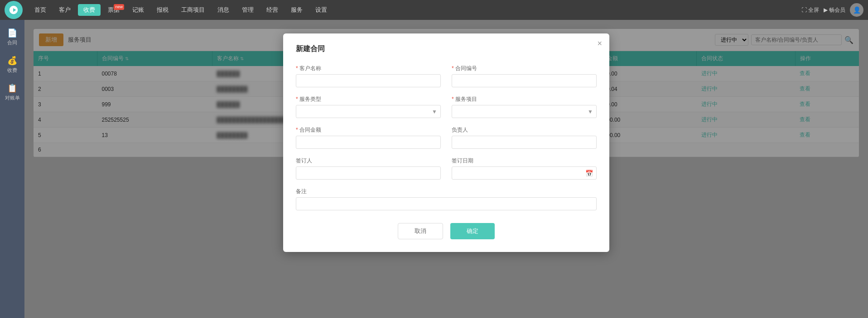 This screenshot has height=318, width=868. What do you see at coordinates (434, 10) in the screenshot?
I see `top-nav: 首页 客户 收费 票据 new 记账 报税 工商项目 消息 管理 经营 服务 设…` at bounding box center [434, 10].